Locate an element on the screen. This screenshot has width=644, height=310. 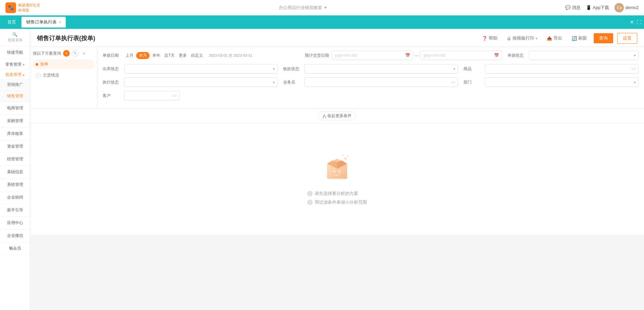
sidebar-item-finance: 资金管理 is located at coordinates (15, 147).